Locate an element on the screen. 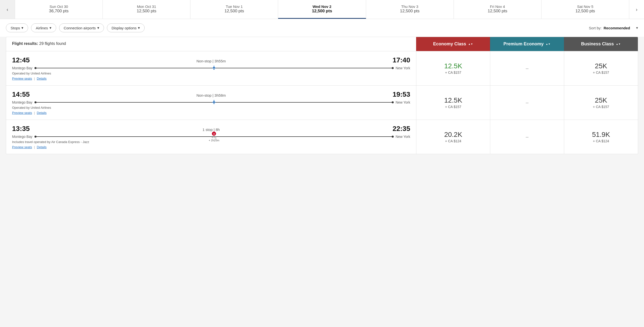 The height and width of the screenshot is (327, 644). premium-economy-header: Premium Economy ▲▼ is located at coordinates (527, 44).